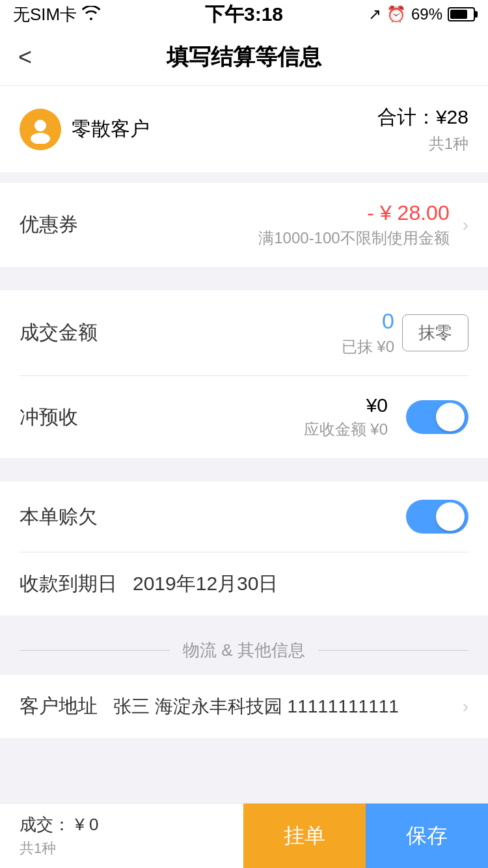 The height and width of the screenshot is (868, 488). Describe the element at coordinates (375, 14) in the screenshot. I see `location-icon: ↗` at that location.